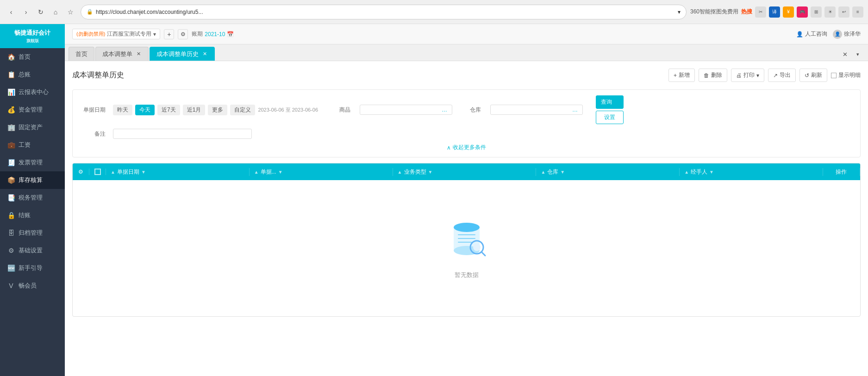 The image size is (868, 376). Describe the element at coordinates (321, 172) in the screenshot. I see `th-number: ▲ 单据... ▼` at that location.